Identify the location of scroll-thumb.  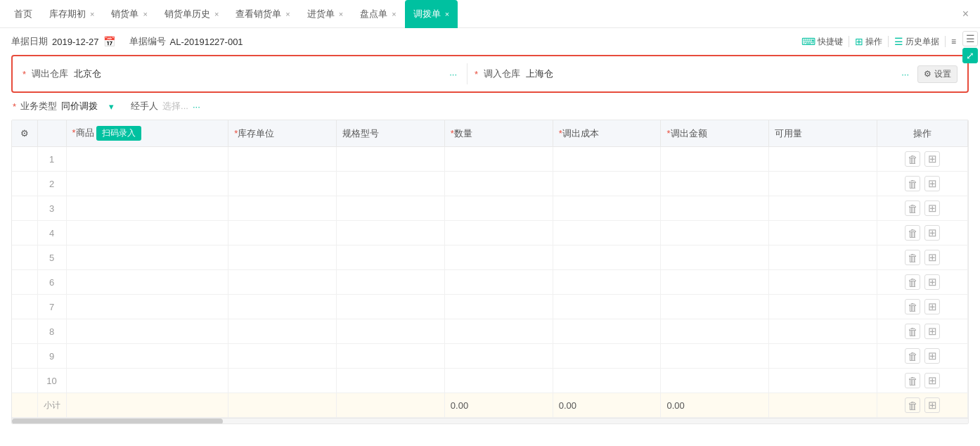
(117, 421).